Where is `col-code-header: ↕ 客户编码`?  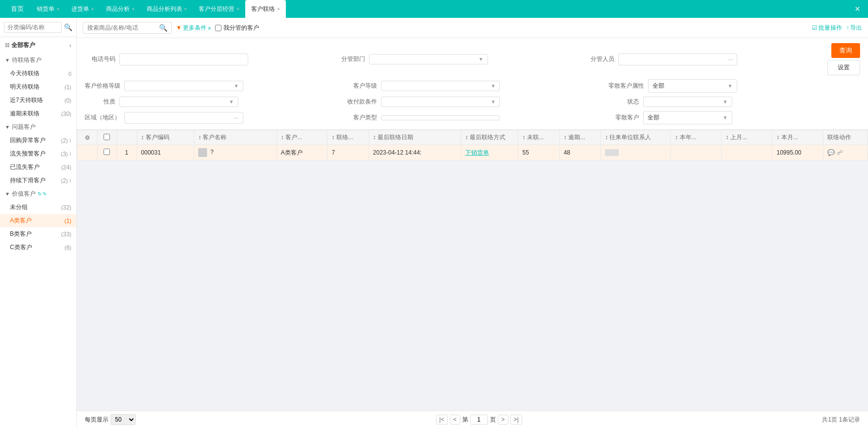 col-code-header: ↕ 客户编码 is located at coordinates (165, 138).